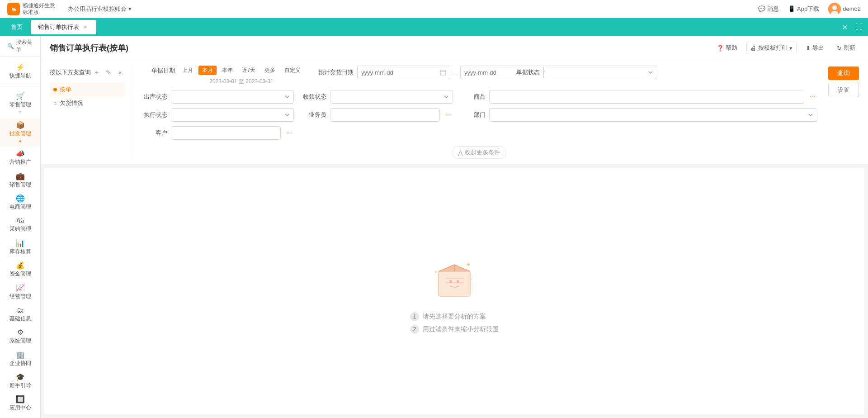  What do you see at coordinates (434, 27) in the screenshot?
I see `tab-bar: 首页 销售订单执行表 × ✕ ⛶` at bounding box center [434, 27].